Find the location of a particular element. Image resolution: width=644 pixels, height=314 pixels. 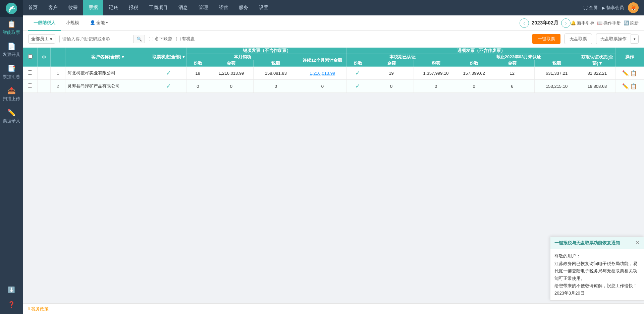

row-fetch-status: ✓ is located at coordinates (168, 86).